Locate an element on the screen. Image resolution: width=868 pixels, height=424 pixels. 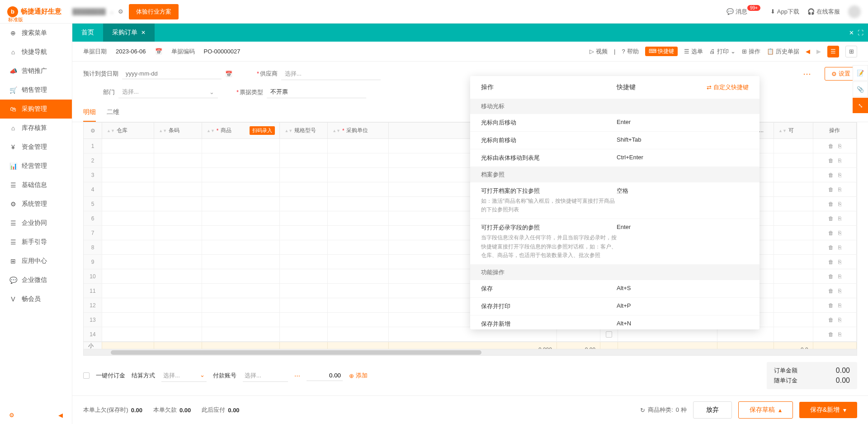
sidebar-settings-icon: ⚙ is located at coordinates (12, 415).